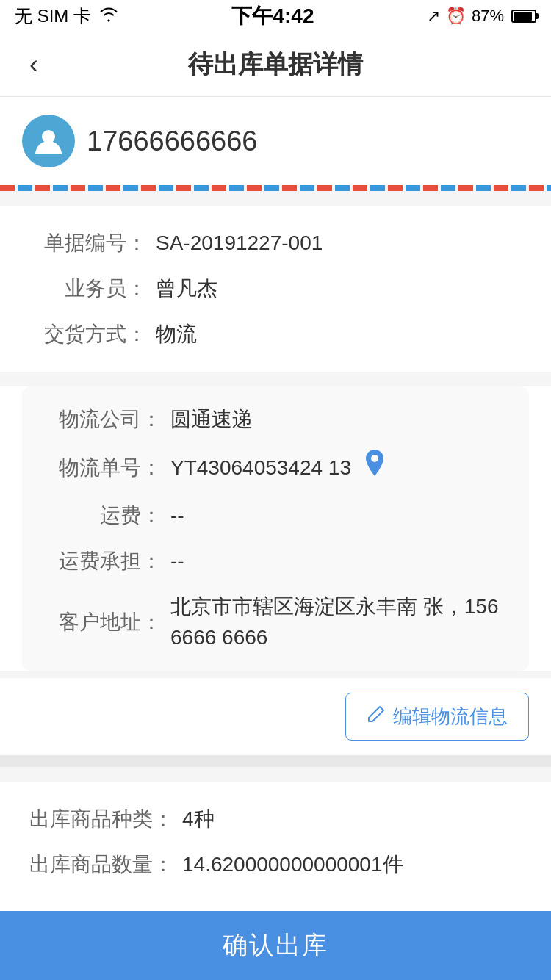  Describe the element at coordinates (88, 243) in the screenshot. I see `document-number-label: 单据编号：` at that location.